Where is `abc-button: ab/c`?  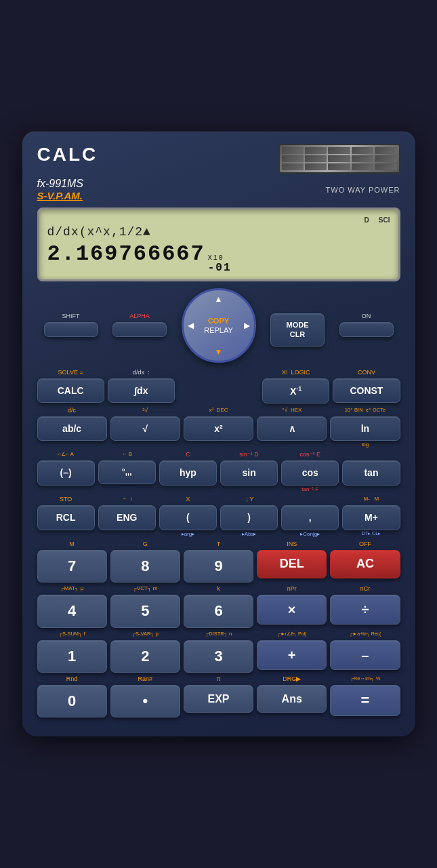 abc-button: ab/c is located at coordinates (72, 429).